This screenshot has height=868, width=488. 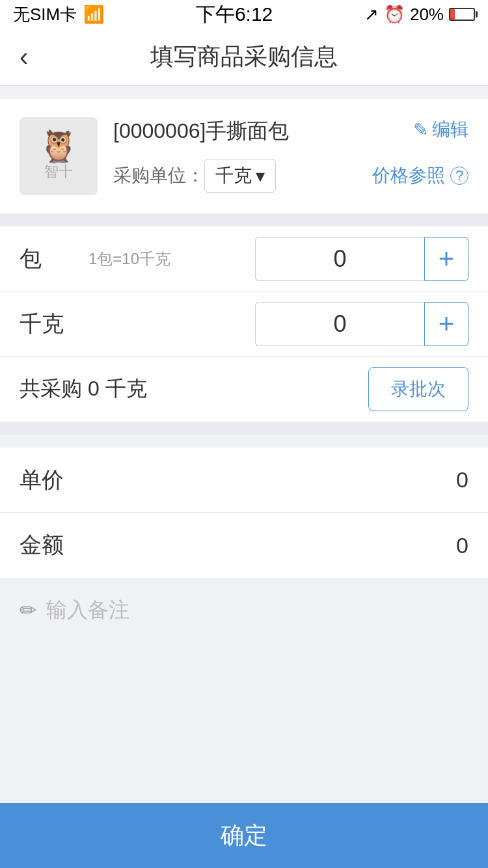 I want to click on unit-selector-area: 采购单位： 千克 ▾, so click(x=195, y=176).